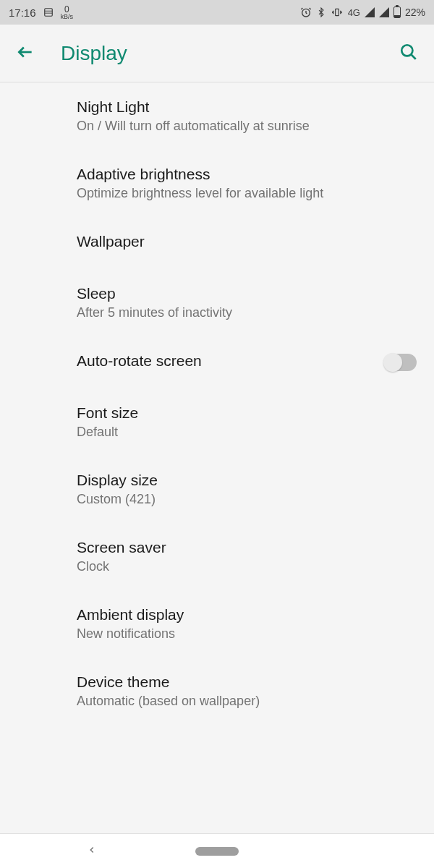 The width and height of the screenshot is (434, 868). What do you see at coordinates (217, 54) in the screenshot?
I see `page-title: Display` at bounding box center [217, 54].